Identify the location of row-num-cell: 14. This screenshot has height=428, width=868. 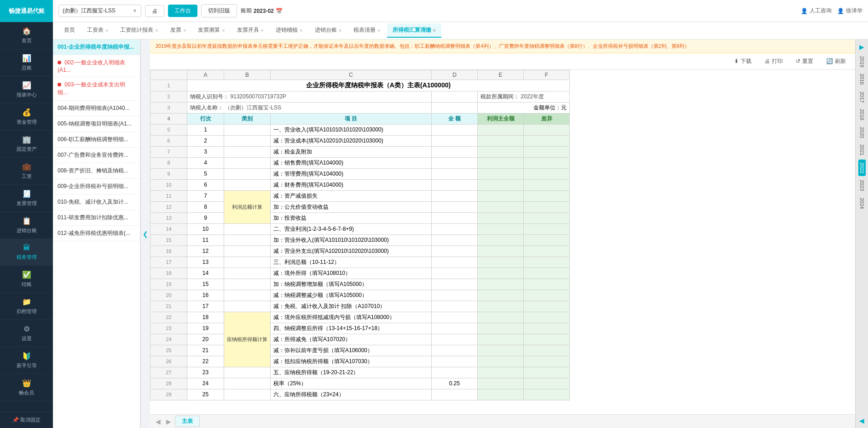
(206, 273).